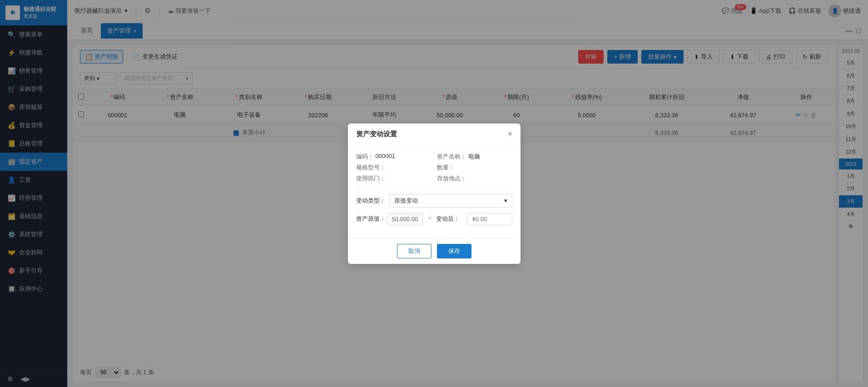 This screenshot has width=868, height=387. I want to click on dialog-quantity-item: 数量：, so click(475, 168).